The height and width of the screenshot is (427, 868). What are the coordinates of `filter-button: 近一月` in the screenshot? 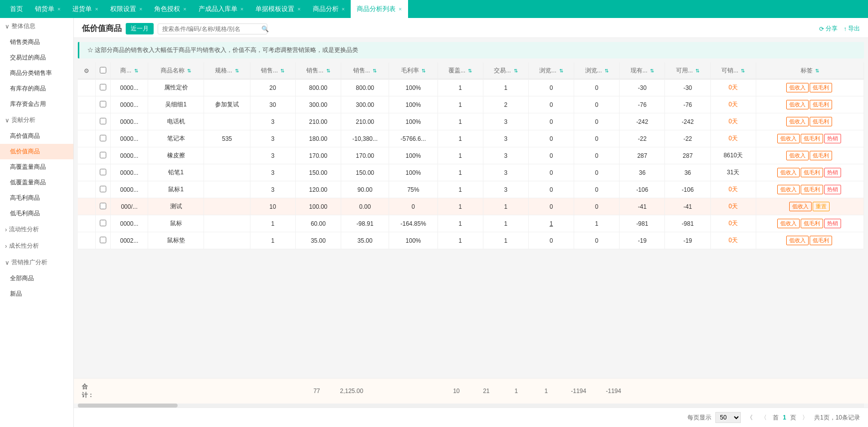 It's located at (140, 29).